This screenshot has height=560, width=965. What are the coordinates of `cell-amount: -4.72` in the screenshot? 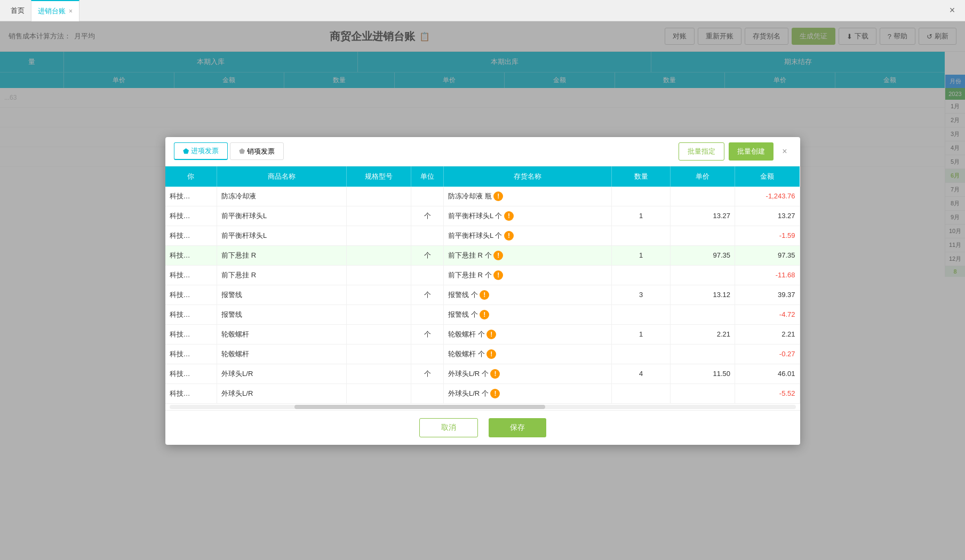 It's located at (767, 315).